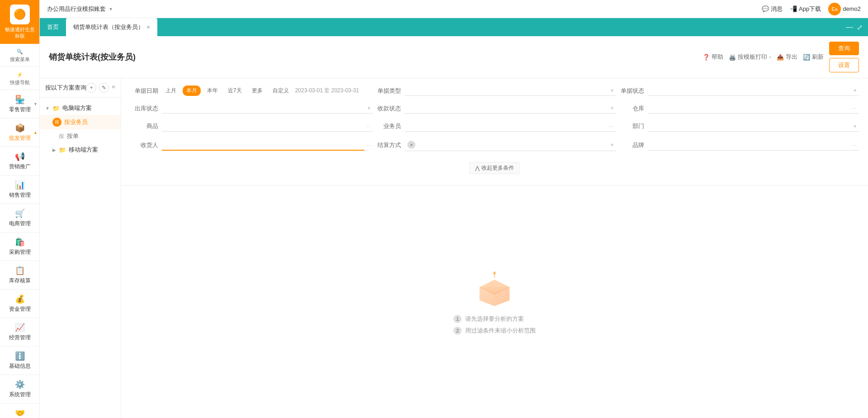 Image resolution: width=868 pixels, height=418 pixels. I want to click on sidebar-item-ecommerce: 🛒 电商管理, so click(20, 218).